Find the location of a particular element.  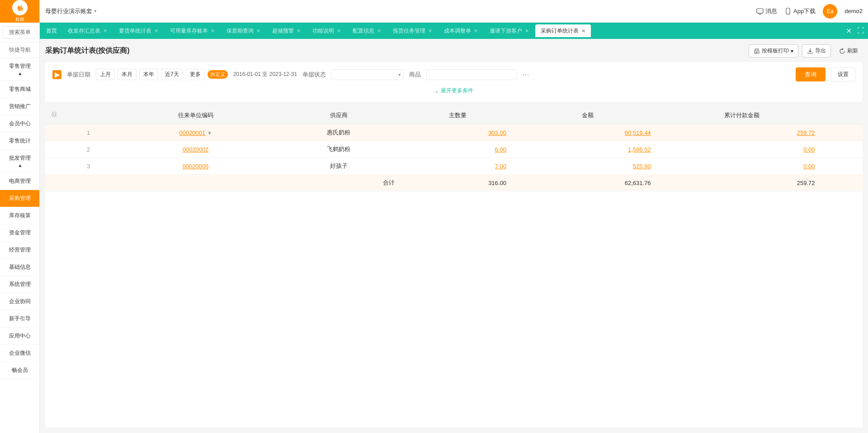

phone-icon is located at coordinates (788, 11).